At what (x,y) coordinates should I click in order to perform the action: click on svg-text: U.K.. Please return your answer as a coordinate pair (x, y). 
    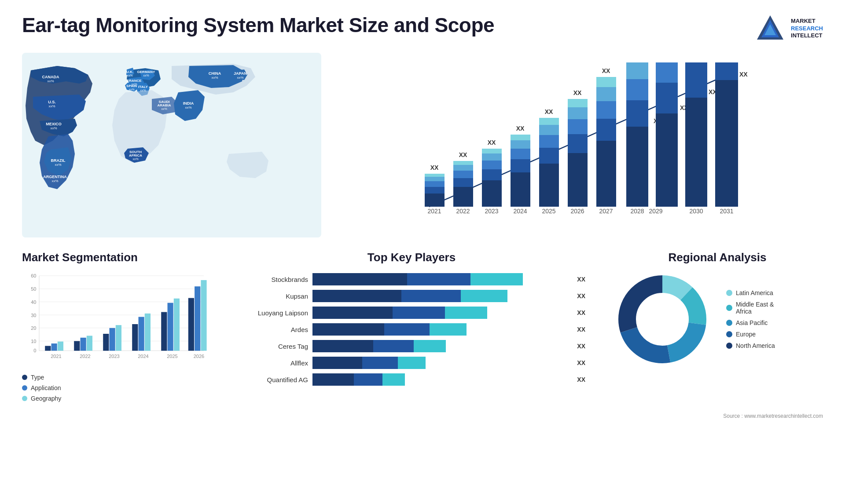
    Looking at the image, I should click on (130, 72).